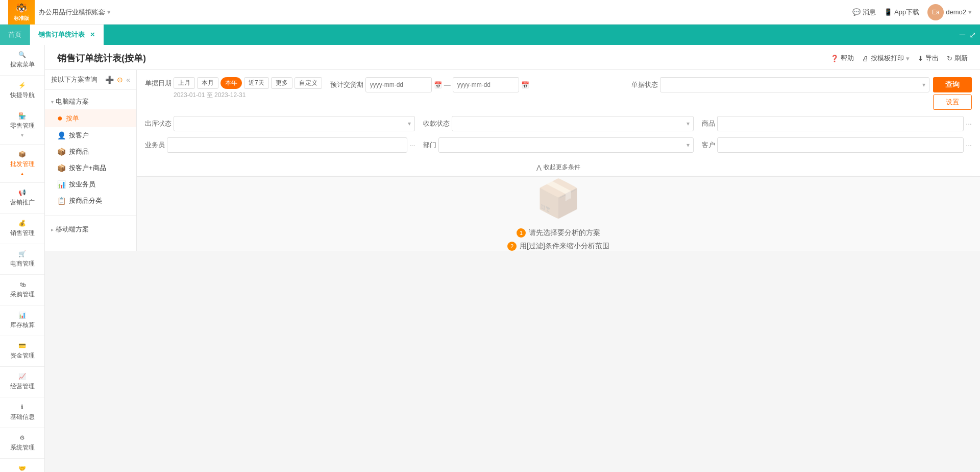 The width and height of the screenshot is (980, 472). What do you see at coordinates (22, 60) in the screenshot?
I see `sidebar-item-search-menu: 🔍 搜索菜单` at bounding box center [22, 60].